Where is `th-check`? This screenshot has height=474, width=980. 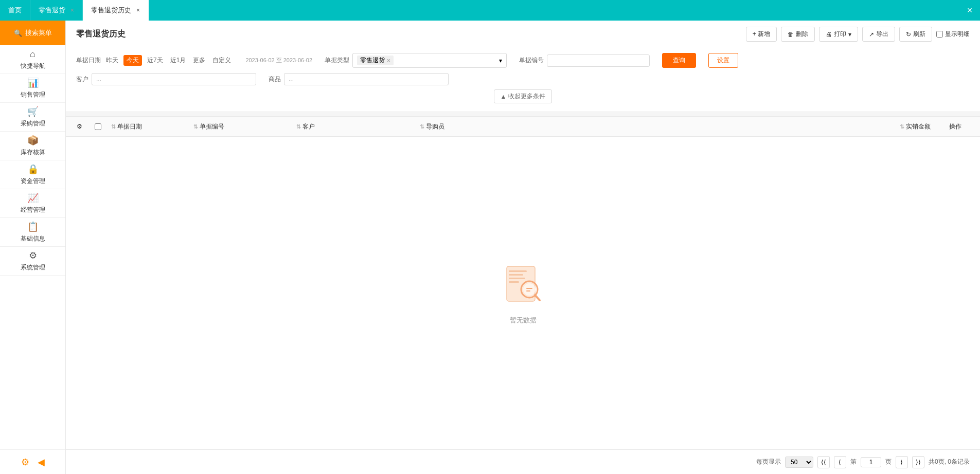 th-check is located at coordinates (98, 126).